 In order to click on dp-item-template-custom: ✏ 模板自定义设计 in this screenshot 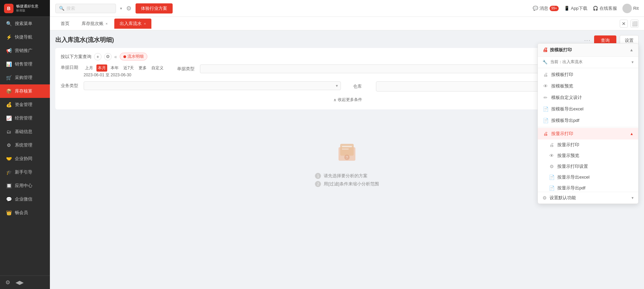, I will do `click(588, 98)`.